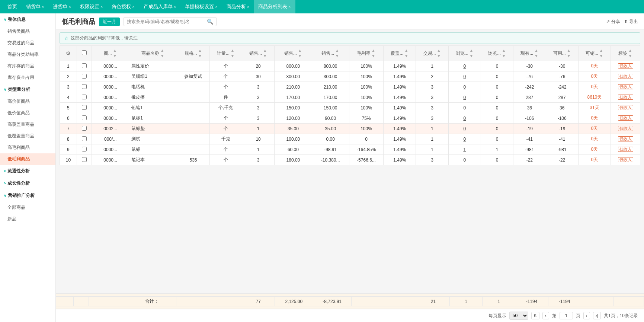 The height and width of the screenshot is (322, 644). What do you see at coordinates (530, 54) in the screenshot?
I see `col-header-current_stock: 现有...▲▼` at bounding box center [530, 54].